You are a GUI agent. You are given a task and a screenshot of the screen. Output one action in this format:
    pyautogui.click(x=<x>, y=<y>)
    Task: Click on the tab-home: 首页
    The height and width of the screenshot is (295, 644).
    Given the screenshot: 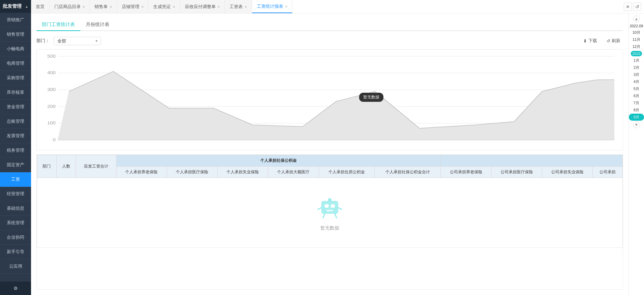 What is the action you would take?
    pyautogui.click(x=41, y=7)
    